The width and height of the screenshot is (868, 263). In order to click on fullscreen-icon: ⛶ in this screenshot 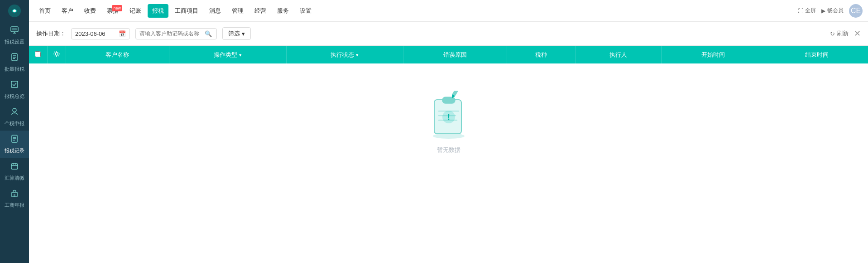, I will do `click(801, 11)`.